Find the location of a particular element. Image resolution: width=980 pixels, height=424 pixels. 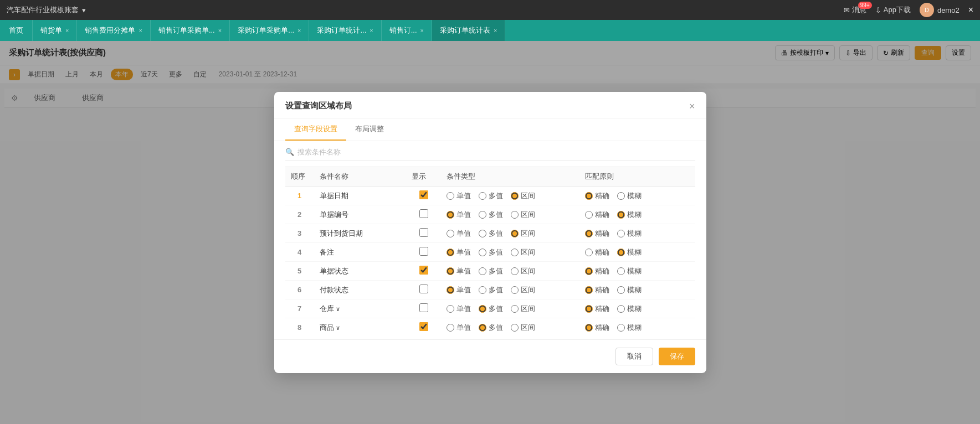

rule-fuzzy-label-3: 模糊 is located at coordinates (629, 252).